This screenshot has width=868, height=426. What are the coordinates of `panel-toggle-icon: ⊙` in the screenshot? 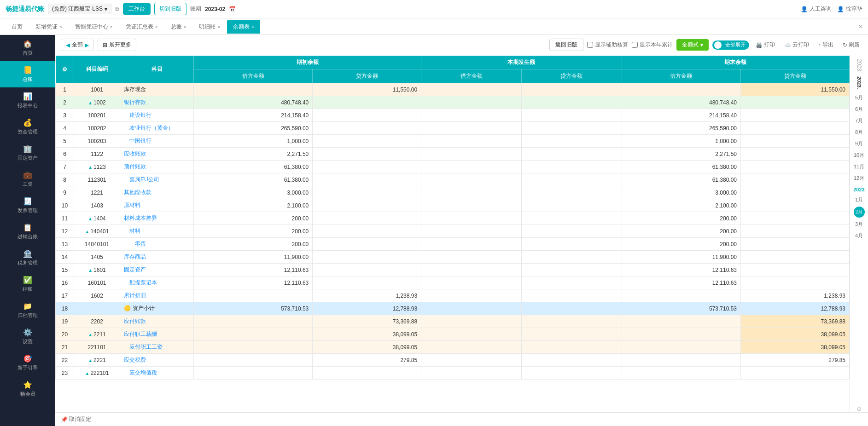 It's located at (859, 409).